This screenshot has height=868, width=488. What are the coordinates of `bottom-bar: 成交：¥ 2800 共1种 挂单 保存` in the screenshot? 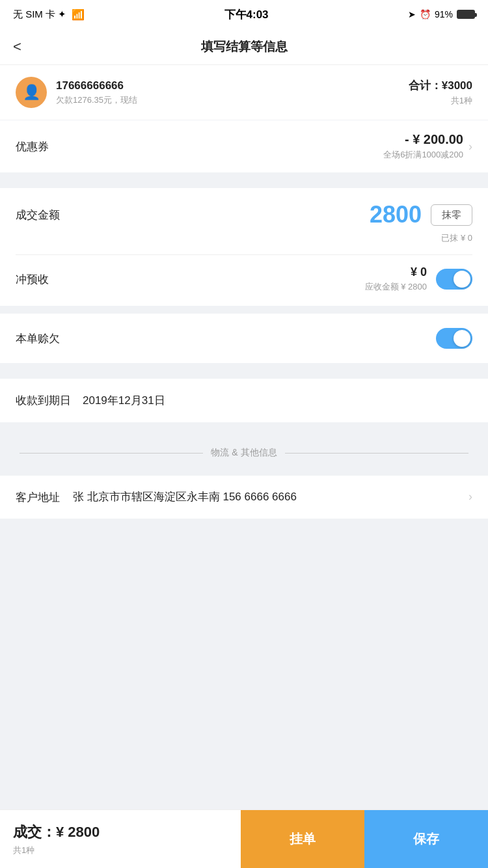 It's located at (244, 839).